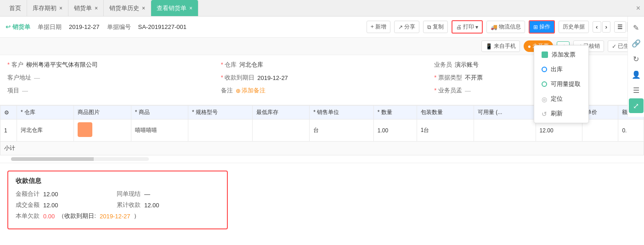 Image resolution: width=644 pixels, height=245 pixels. What do you see at coordinates (467, 65) in the screenshot?
I see `staff-value: 演示账号` at bounding box center [467, 65].